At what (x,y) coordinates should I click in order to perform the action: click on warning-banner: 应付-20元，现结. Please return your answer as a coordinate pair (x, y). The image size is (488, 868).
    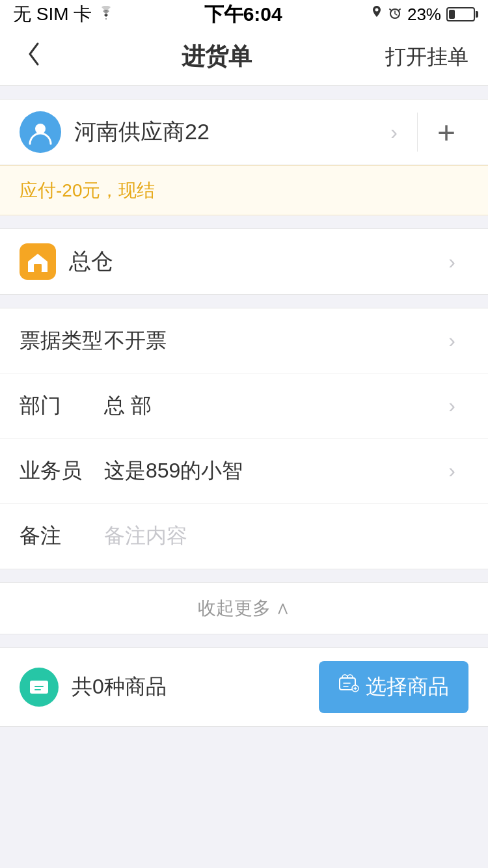
    Looking at the image, I should click on (244, 190).